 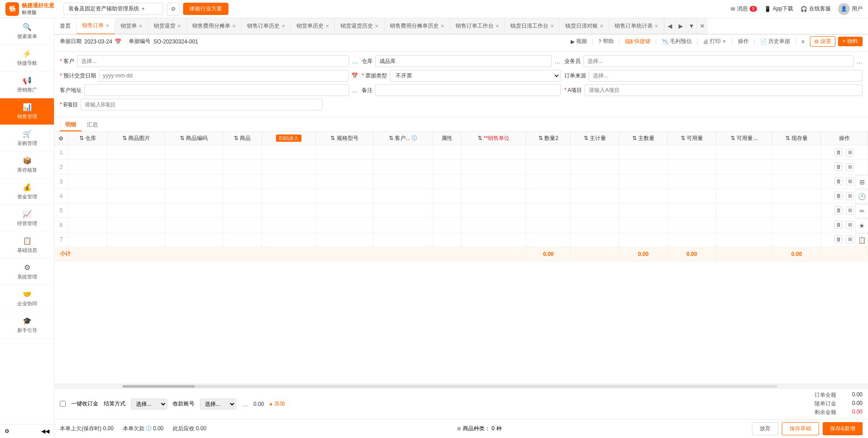 I want to click on col-product-image: ⇅ 商品图片, so click(x=136, y=139).